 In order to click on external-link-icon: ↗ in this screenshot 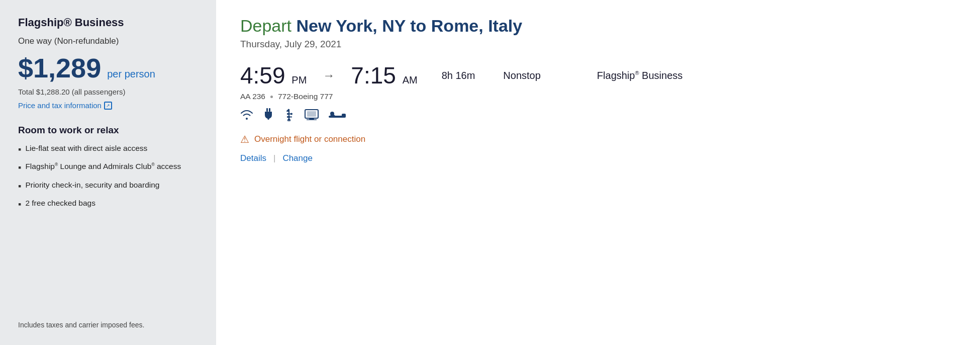, I will do `click(108, 106)`.